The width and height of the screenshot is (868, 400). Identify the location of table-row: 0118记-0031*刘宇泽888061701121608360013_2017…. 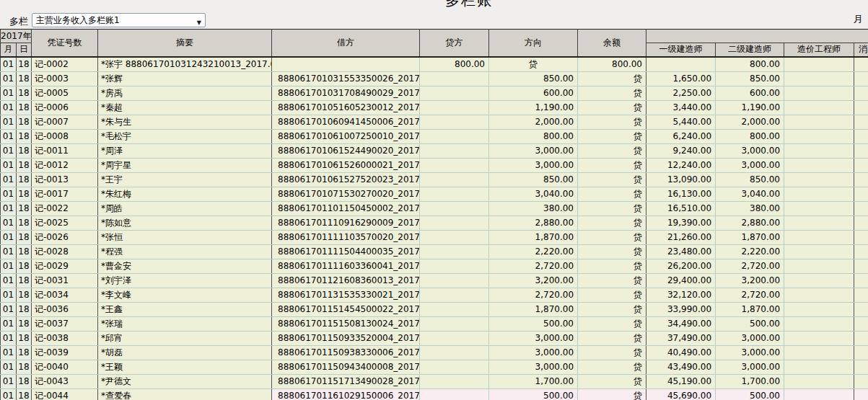
(434, 280).